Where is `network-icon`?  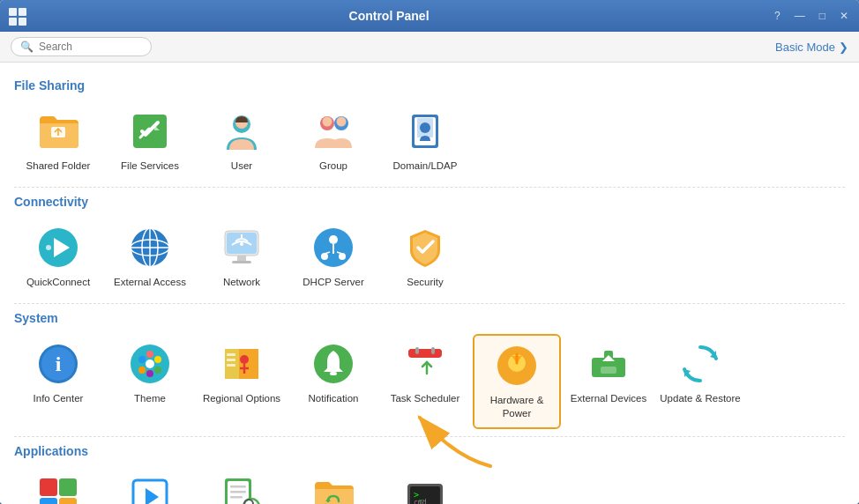 network-icon is located at coordinates (242, 248).